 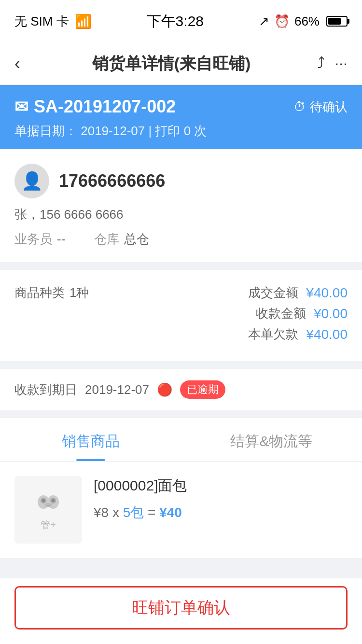 What do you see at coordinates (79, 293) in the screenshot?
I see `product-type-value: 1种` at bounding box center [79, 293].